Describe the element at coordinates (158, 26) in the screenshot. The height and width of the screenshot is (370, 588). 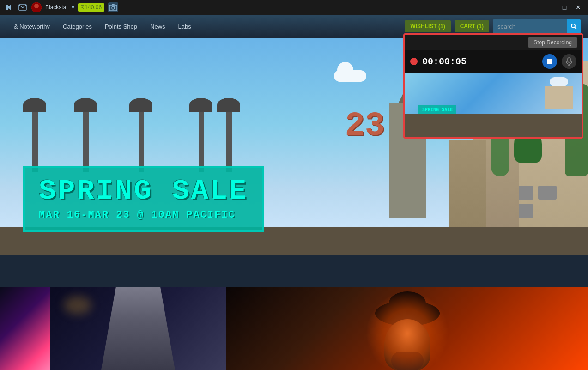
I see `nav-item-news: News` at that location.